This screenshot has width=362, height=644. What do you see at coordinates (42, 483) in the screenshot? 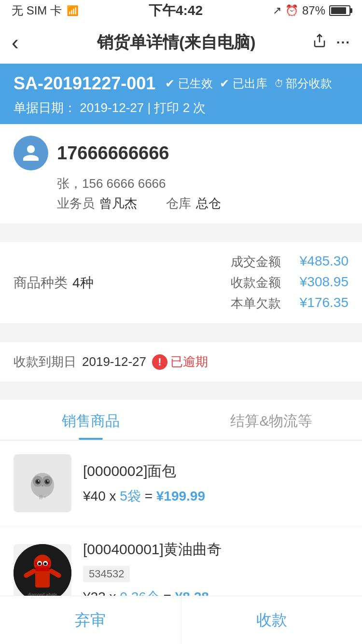
I see `product-thumbnail: 兽+` at bounding box center [42, 483].